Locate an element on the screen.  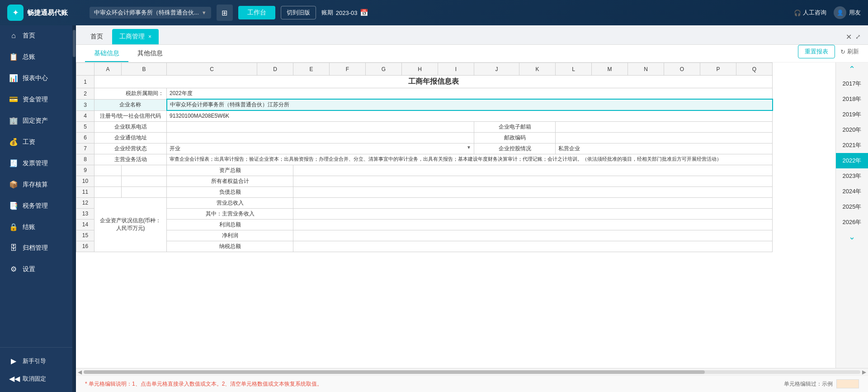
tab-close-icon: × is located at coordinates (150, 37).